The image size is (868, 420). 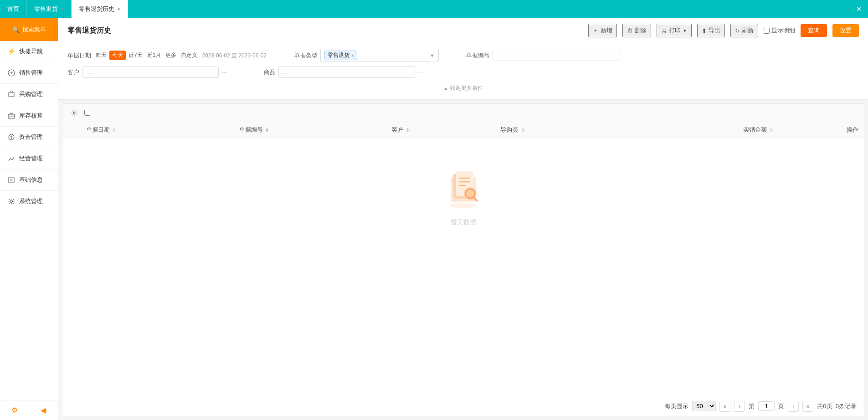 I want to click on date-shortcuts: 昨天 今天 近7天 近1月 更多 自定义, so click(x=147, y=56).